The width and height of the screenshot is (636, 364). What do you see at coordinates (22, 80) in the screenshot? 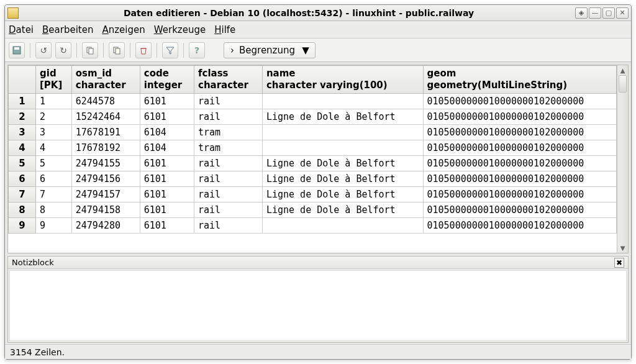
I see `row-header-corner` at bounding box center [22, 80].